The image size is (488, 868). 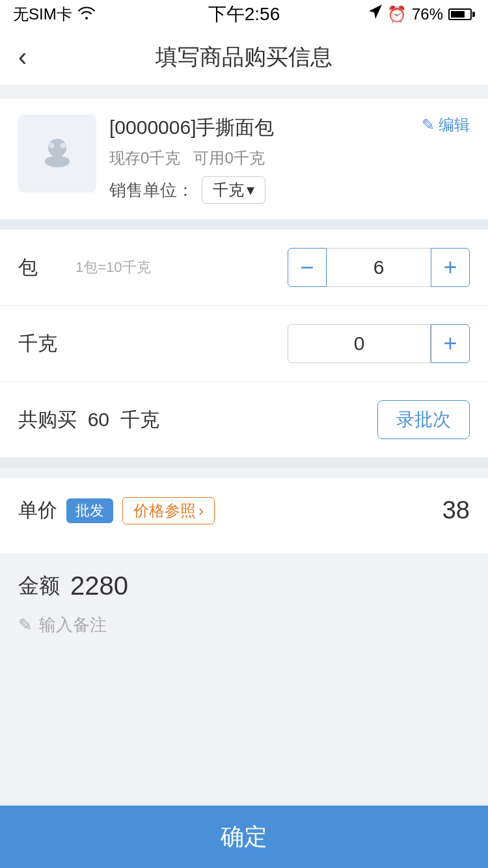 I want to click on kg-stepper: +, so click(x=379, y=344).